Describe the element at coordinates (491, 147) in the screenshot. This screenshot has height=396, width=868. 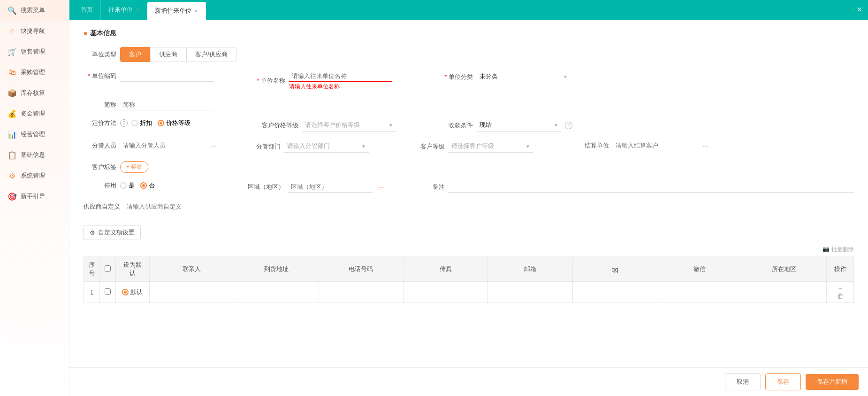
I see `customer-level-select: 请选择客户等级 ▼` at that location.